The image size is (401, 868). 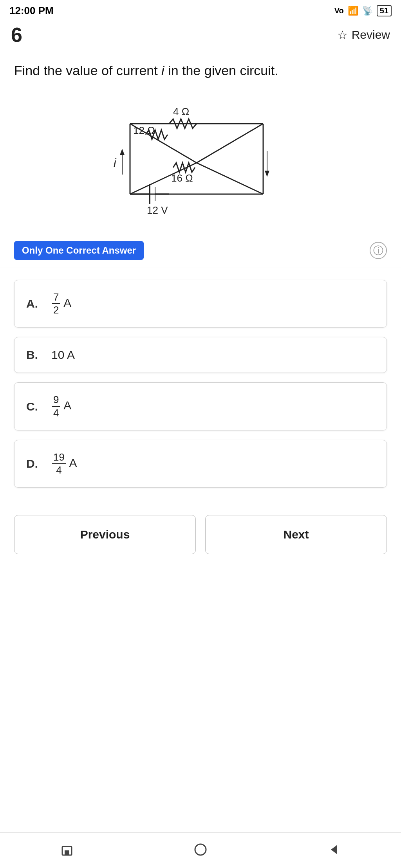 I want to click on svg-text: 16 Ω, so click(x=182, y=178).